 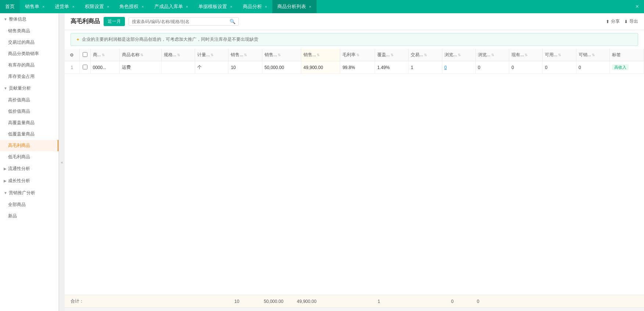 I want to click on nav-analysis: 商品分析 ×, so click(x=255, y=7).